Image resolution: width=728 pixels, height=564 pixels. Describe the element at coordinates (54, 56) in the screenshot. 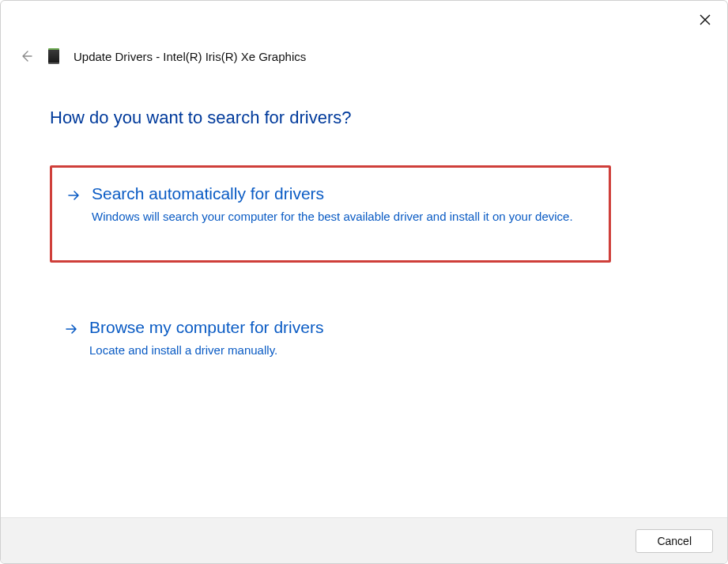

I see `device-icon` at that location.